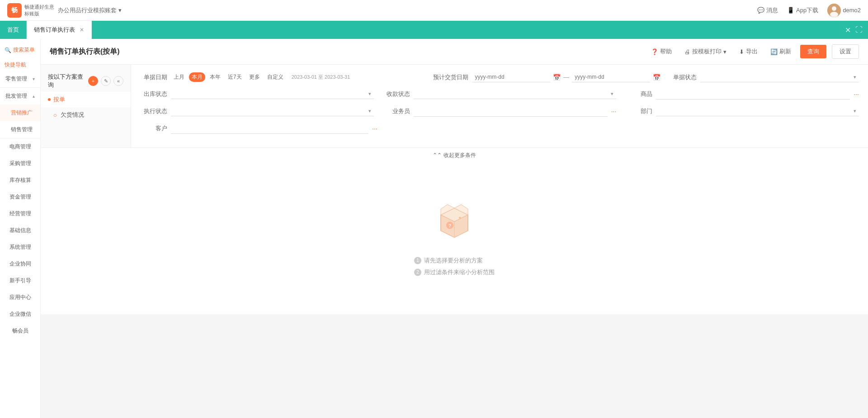 This screenshot has width=868, height=418. Describe the element at coordinates (215, 77) in the screenshot. I see `date-tab-this-year: 本年` at that location.